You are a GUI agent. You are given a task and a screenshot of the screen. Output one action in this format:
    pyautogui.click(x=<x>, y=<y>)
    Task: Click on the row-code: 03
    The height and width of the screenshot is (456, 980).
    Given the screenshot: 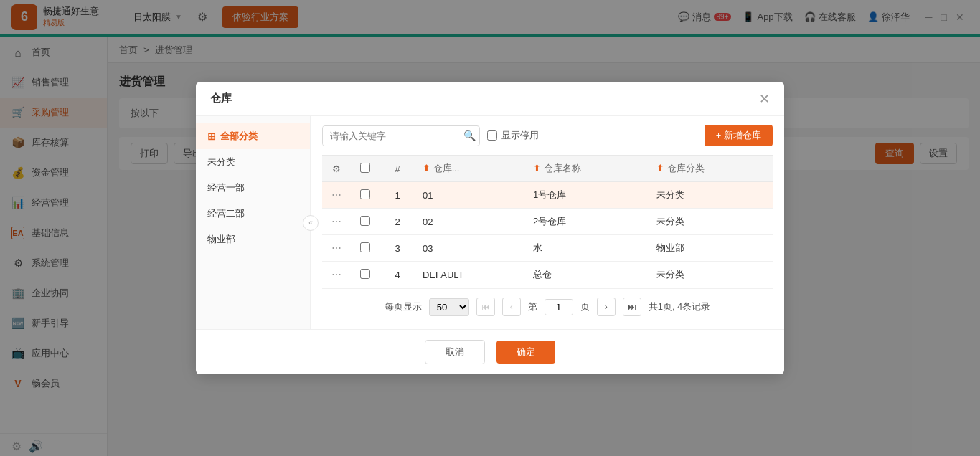 What is the action you would take?
    pyautogui.click(x=471, y=248)
    